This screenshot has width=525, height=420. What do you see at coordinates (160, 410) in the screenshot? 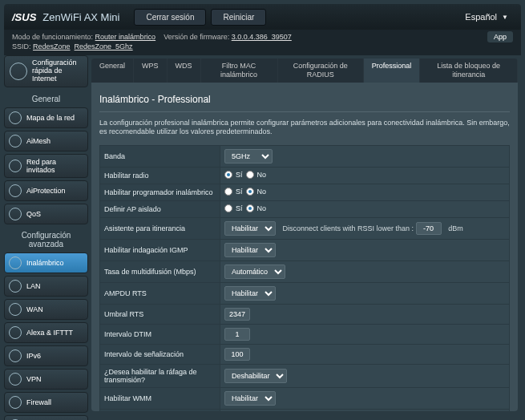
I see `label-wmm-noack: Habilitar WMM sin confirmación` at bounding box center [160, 410].